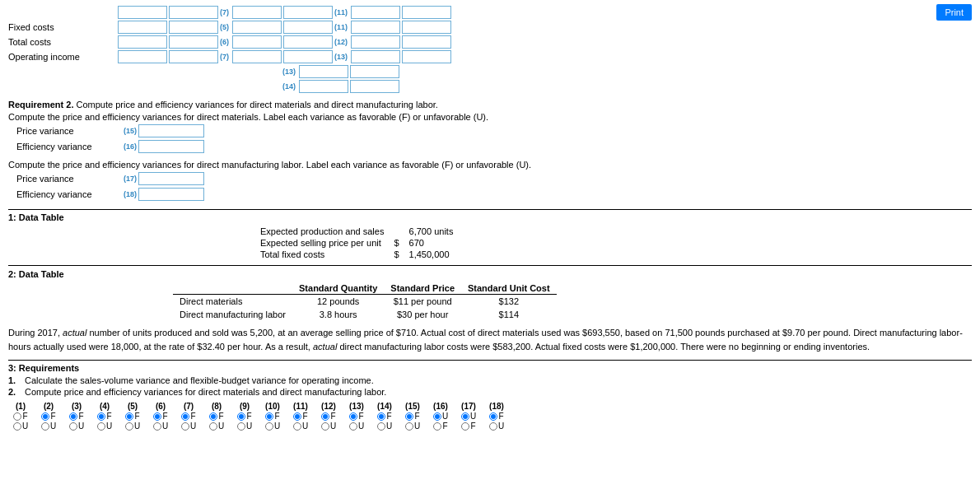 This screenshot has width=980, height=503. What do you see at coordinates (76, 417) in the screenshot?
I see `radio-3-f: F` at bounding box center [76, 417].